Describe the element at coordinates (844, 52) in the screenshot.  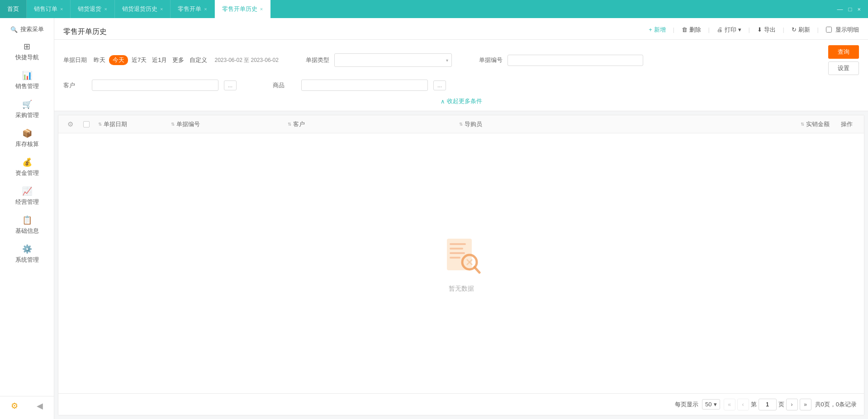
I see `query-button: 查询` at that location.